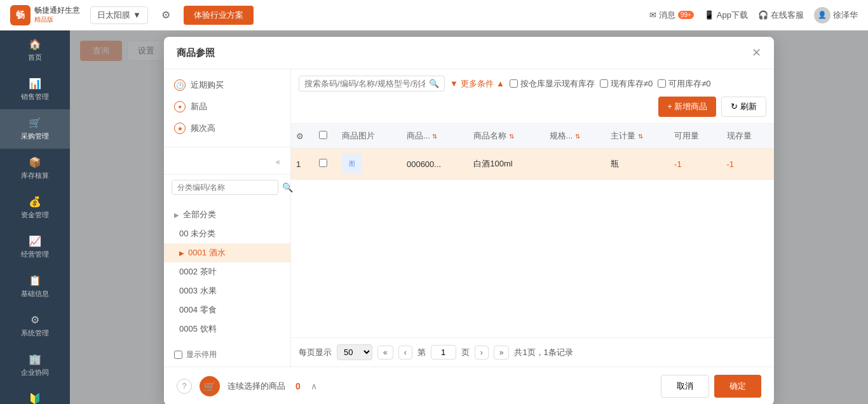  I want to click on page-input, so click(444, 352).